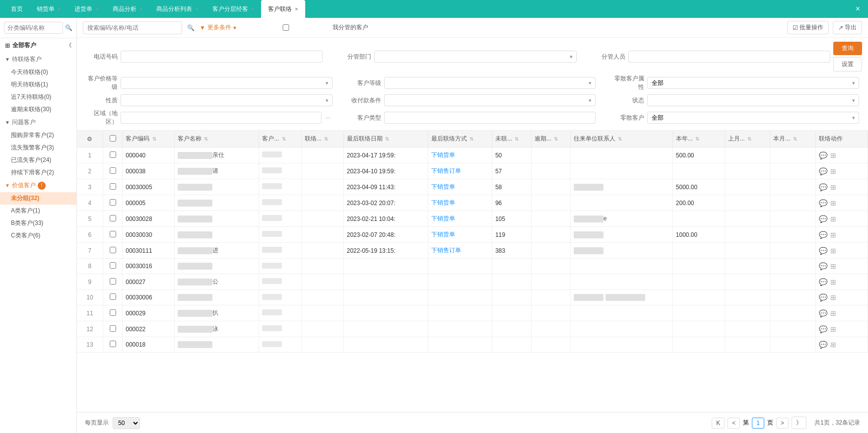 The height and width of the screenshot is (433, 868). I want to click on select-payment, so click(490, 100).